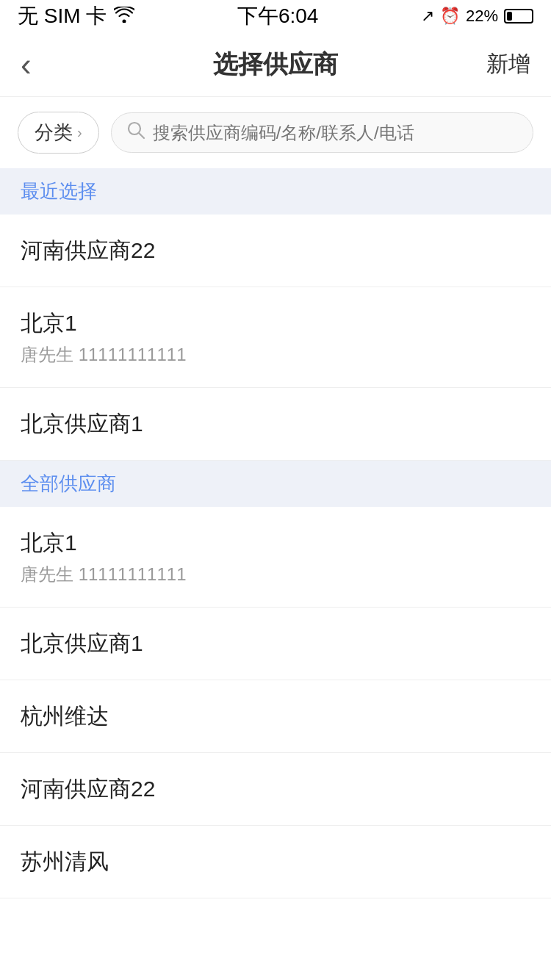  I want to click on back-button: ‹, so click(43, 65).